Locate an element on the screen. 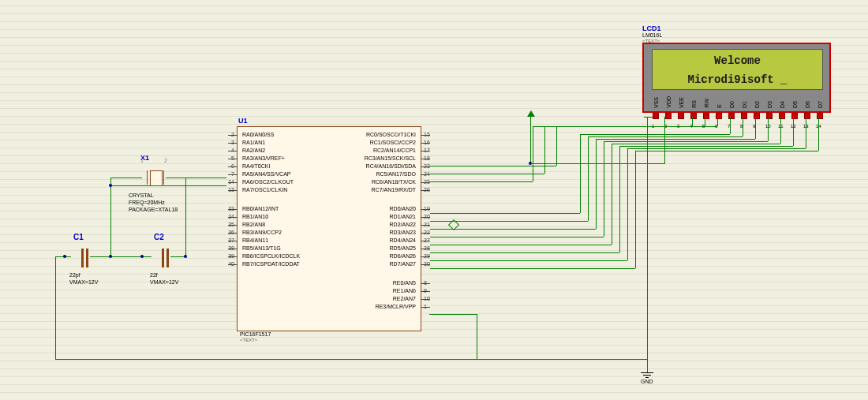 The width and height of the screenshot is (868, 400). mcu-pin-label-left: RA5/AN4/SS/VCAP is located at coordinates (267, 174).